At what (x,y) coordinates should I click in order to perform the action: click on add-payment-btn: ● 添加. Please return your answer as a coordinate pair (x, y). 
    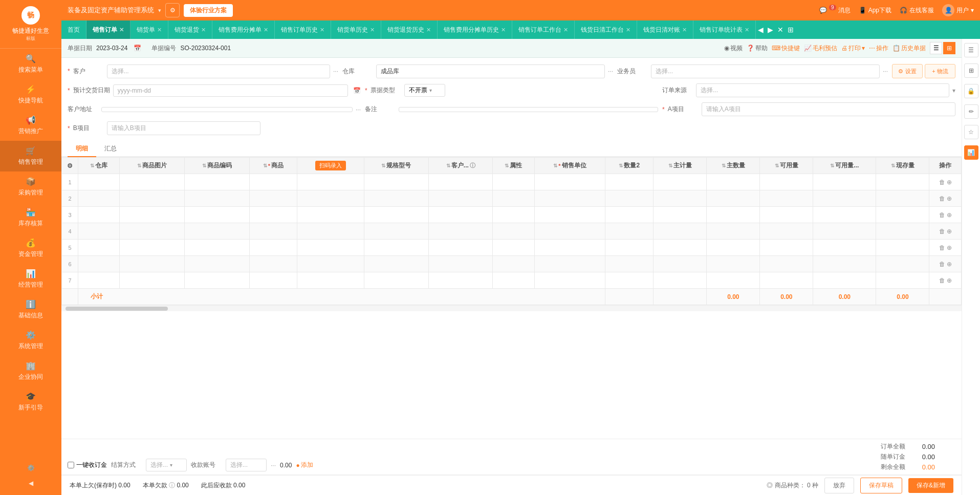
    Looking at the image, I should click on (304, 465).